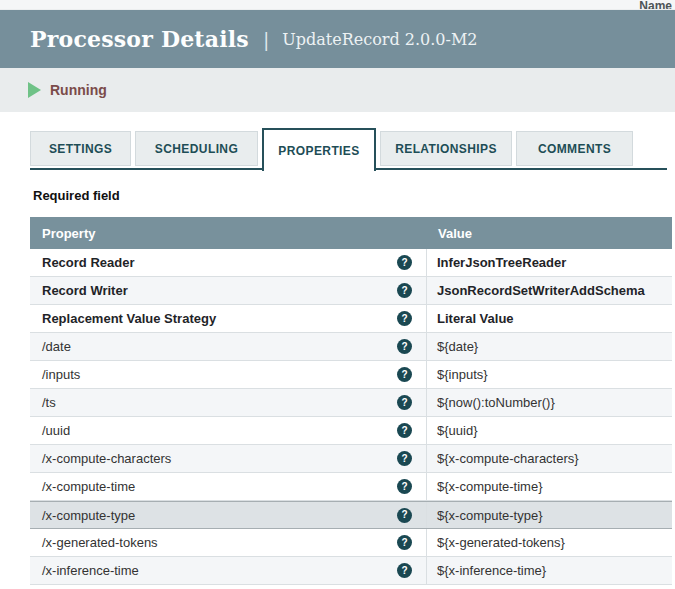 This screenshot has height=589, width=675. Describe the element at coordinates (90, 570) in the screenshot. I see `property-name: /x-inference-time` at that location.